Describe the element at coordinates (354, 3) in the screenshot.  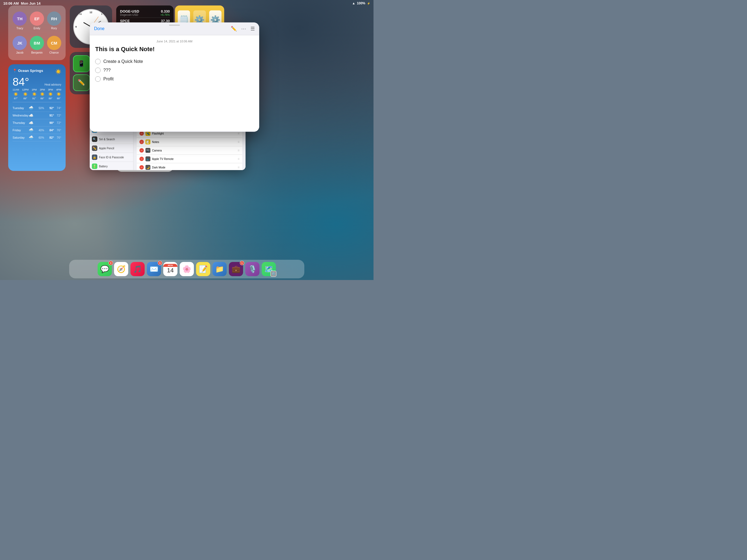
I see `wifi-icon: ▲` at that location.